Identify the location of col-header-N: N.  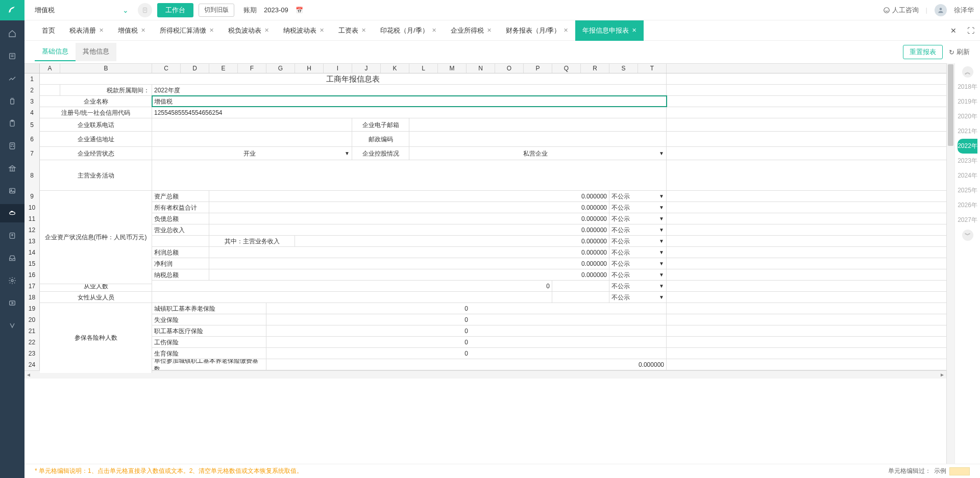
(481, 68).